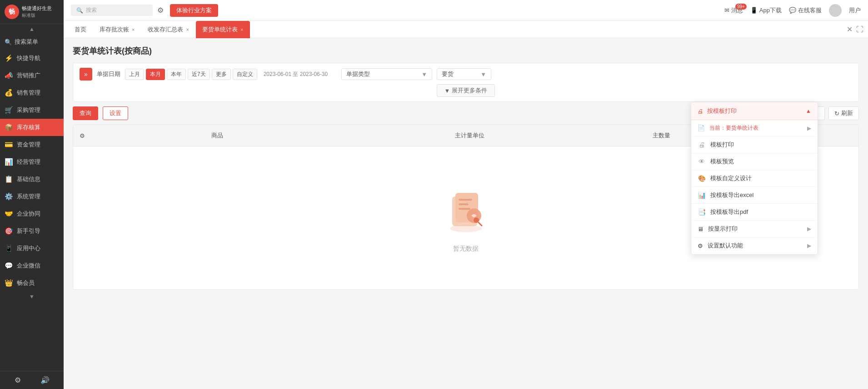  Describe the element at coordinates (732, 195) in the screenshot. I see `dropdown-item-label-export-excel: 按模板导出excel` at that location.